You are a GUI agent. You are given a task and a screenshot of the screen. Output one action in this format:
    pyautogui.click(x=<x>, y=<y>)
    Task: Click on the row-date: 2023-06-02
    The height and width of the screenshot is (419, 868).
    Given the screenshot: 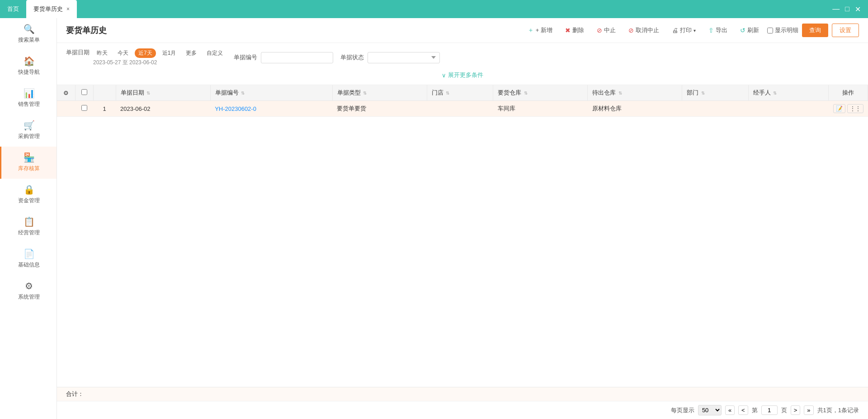 What is the action you would take?
    pyautogui.click(x=136, y=109)
    